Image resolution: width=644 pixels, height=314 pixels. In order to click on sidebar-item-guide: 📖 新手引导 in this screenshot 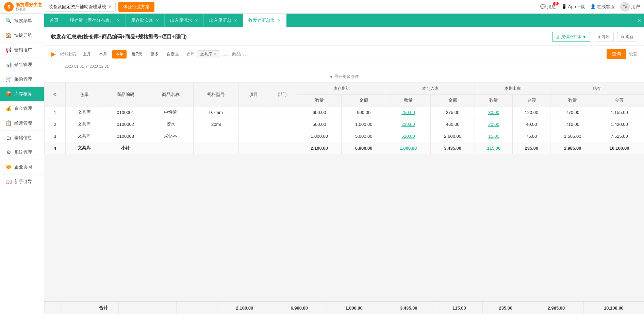, I will do `click(22, 182)`.